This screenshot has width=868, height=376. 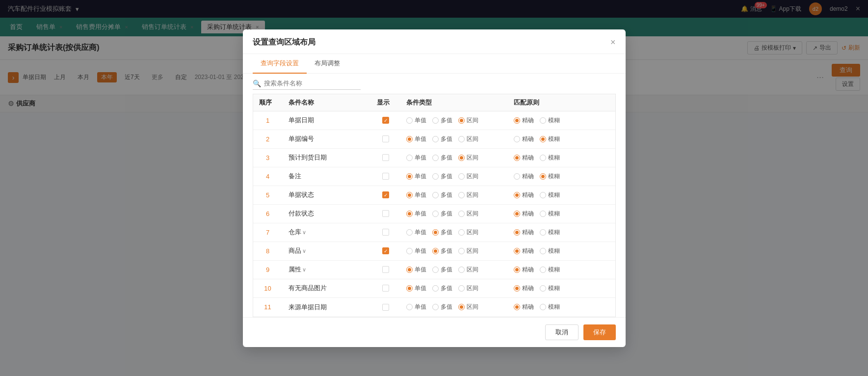 What do you see at coordinates (434, 64) in the screenshot?
I see `dialog-tabs: 查询字段设置 布局调整` at bounding box center [434, 64].